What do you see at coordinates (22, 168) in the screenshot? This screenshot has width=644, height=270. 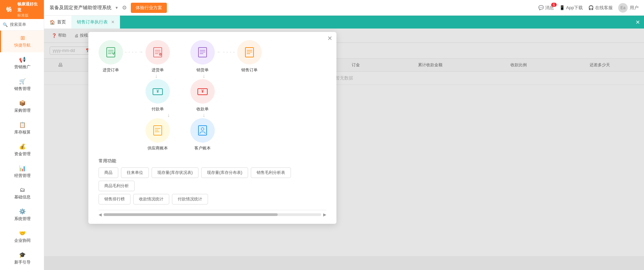 I see `operations-icon: 📊` at bounding box center [22, 168].